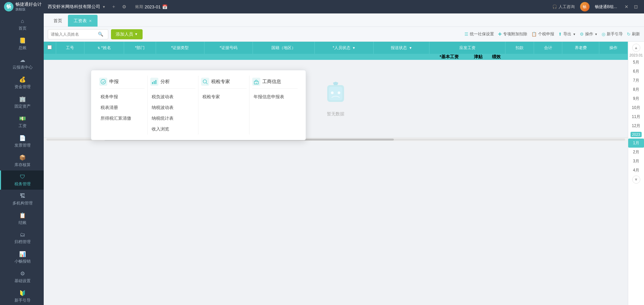 The height and width of the screenshot is (305, 644). I want to click on sidebar-item-ledger: 📒 总账, so click(22, 44).